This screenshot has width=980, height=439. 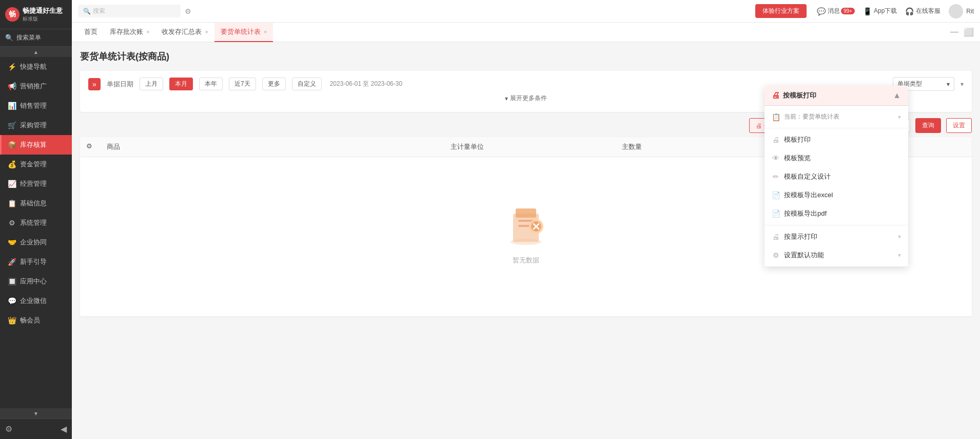 What do you see at coordinates (836, 237) in the screenshot?
I see `dropdown-display-print: 🖨 按显示打印 ▾` at bounding box center [836, 237].